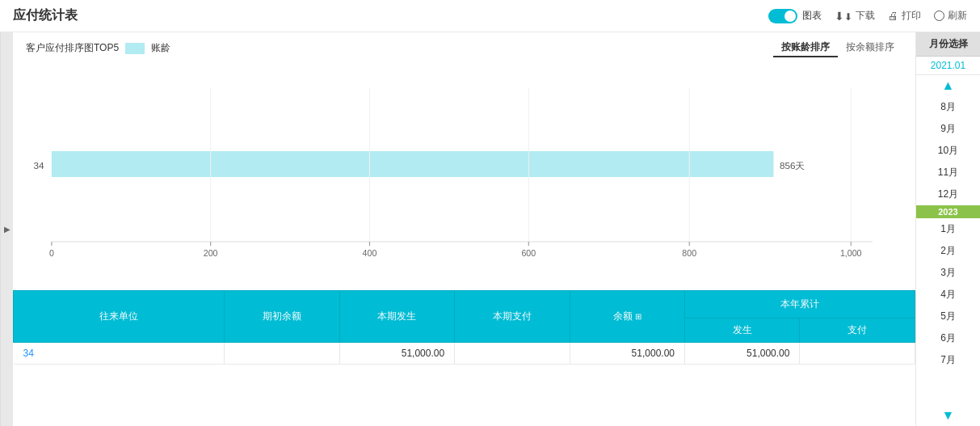  Describe the element at coordinates (6, 230) in the screenshot. I see `collapse-button: ▶` at that location.